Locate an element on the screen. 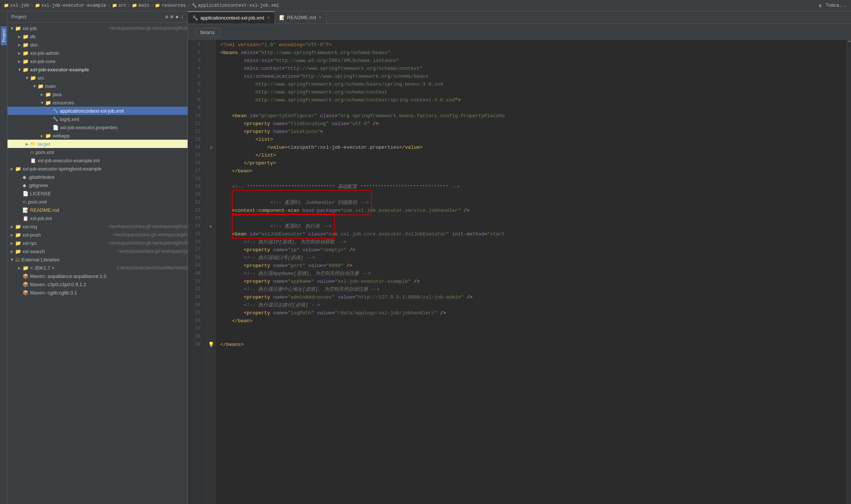 The width and height of the screenshot is (851, 504). ln-20: 20 is located at coordinates (195, 195).